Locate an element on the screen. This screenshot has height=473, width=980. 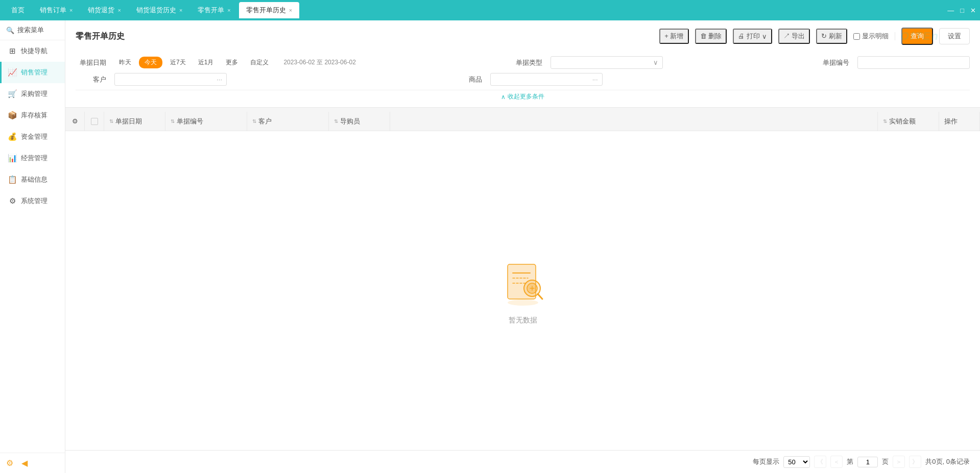
sidebar-icon-finance: 💰 is located at coordinates (12, 137).